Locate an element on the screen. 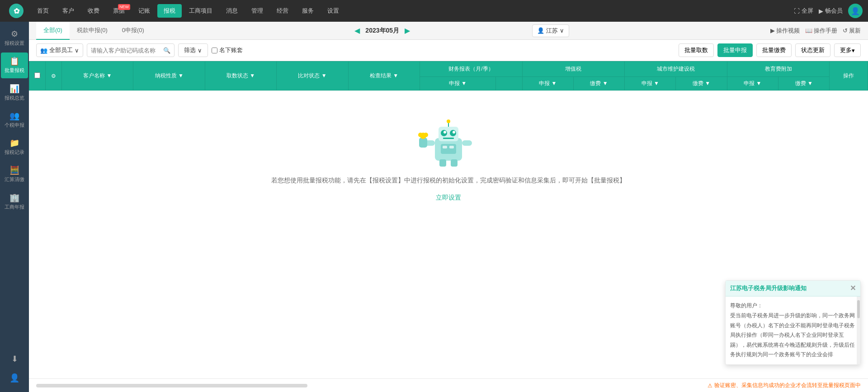 Image resolution: width=868 pixels, height=392 pixels. notification-scroll-thumb is located at coordinates (859, 309).